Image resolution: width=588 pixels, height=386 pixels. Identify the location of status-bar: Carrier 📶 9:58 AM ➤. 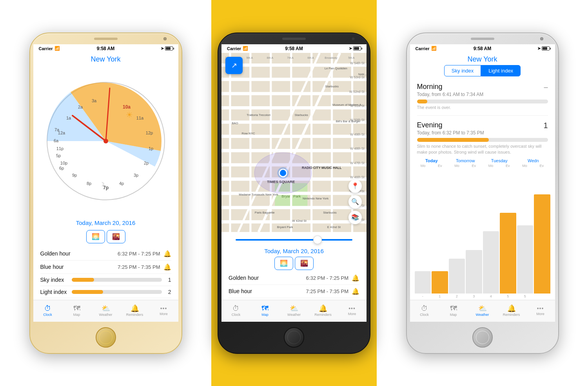
(106, 49).